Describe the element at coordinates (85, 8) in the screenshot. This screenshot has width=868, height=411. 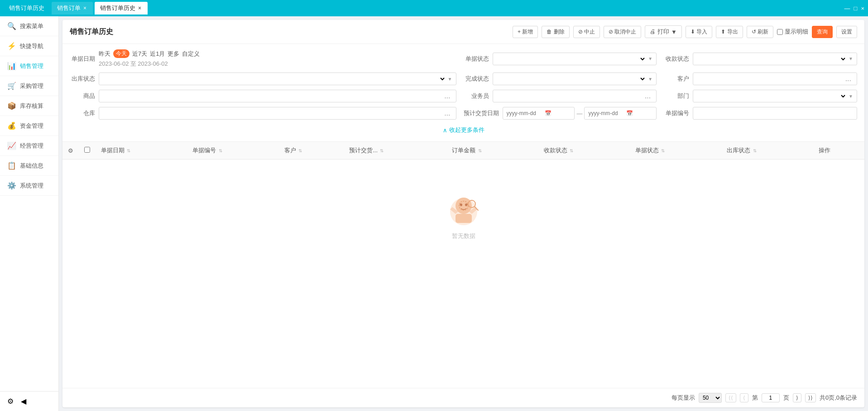
I see `sales-order-tab-close: ×` at that location.